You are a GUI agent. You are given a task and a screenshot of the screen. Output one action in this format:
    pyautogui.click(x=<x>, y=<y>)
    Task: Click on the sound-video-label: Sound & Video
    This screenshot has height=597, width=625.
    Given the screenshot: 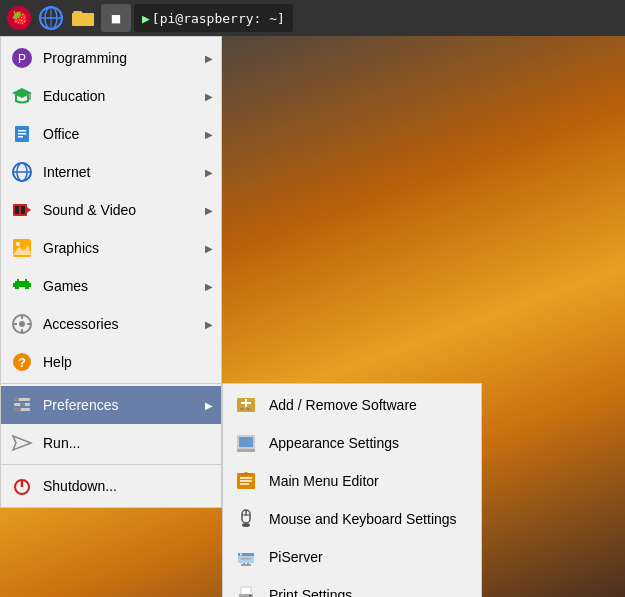 What is the action you would take?
    pyautogui.click(x=124, y=210)
    